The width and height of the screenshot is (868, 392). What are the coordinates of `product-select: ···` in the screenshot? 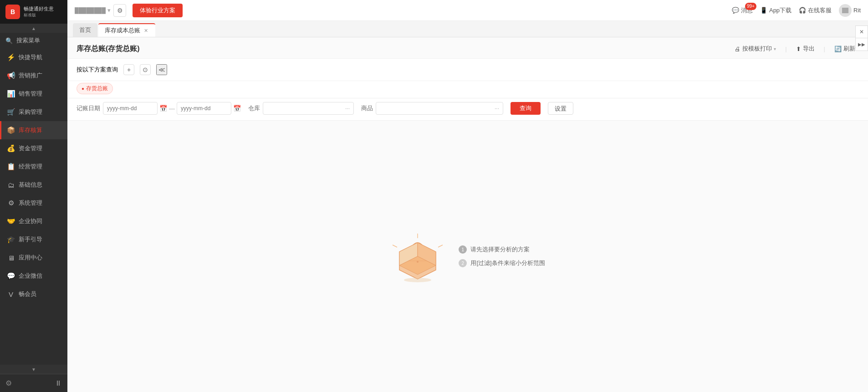 It's located at (439, 108).